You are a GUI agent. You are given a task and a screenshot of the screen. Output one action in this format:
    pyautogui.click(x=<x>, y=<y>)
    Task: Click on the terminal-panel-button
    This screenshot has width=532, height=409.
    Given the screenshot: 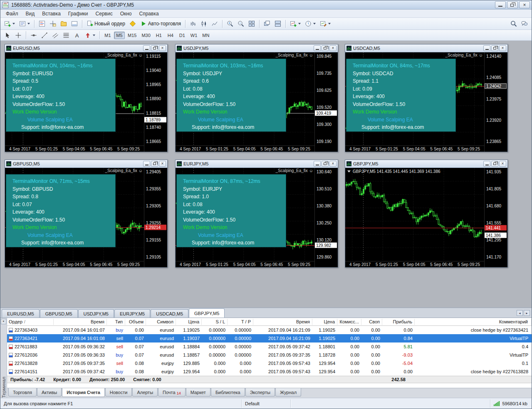 What is the action you would take?
    pyautogui.click(x=74, y=24)
    